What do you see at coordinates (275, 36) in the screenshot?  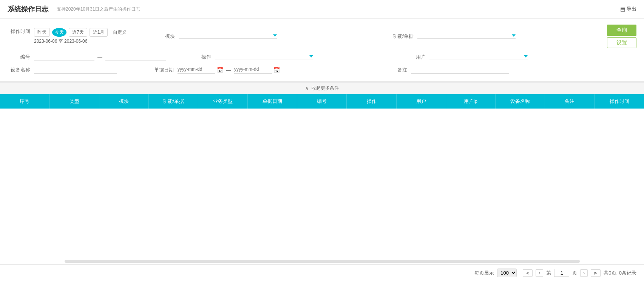 I see `module-select-arrow` at bounding box center [275, 36].